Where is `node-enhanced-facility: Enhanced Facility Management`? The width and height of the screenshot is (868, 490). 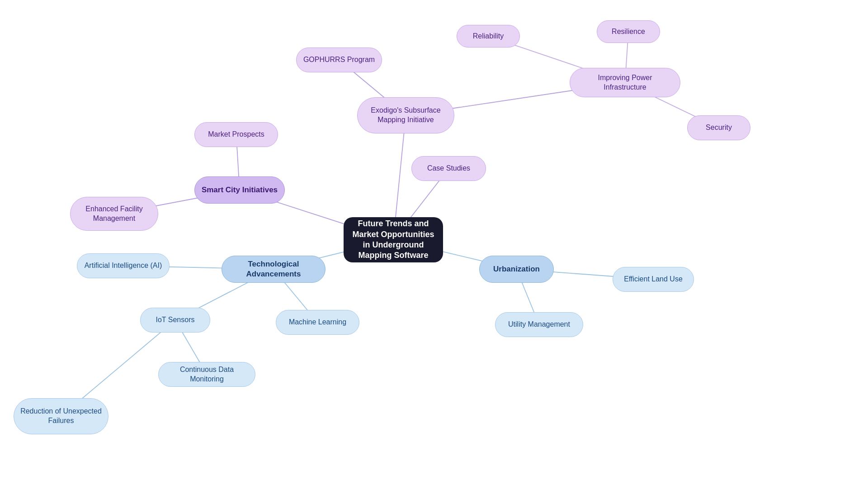 node-enhanced-facility: Enhanced Facility Management is located at coordinates (114, 214).